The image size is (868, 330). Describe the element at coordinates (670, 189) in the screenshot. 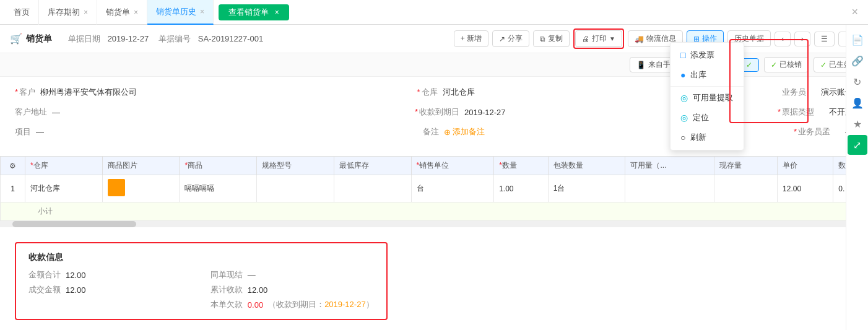

I see `row-available` at that location.